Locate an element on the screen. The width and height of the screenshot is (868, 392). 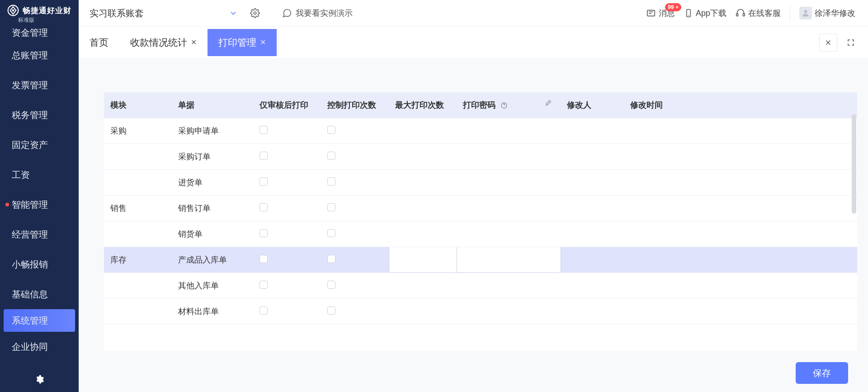
settings-button is located at coordinates (255, 13).